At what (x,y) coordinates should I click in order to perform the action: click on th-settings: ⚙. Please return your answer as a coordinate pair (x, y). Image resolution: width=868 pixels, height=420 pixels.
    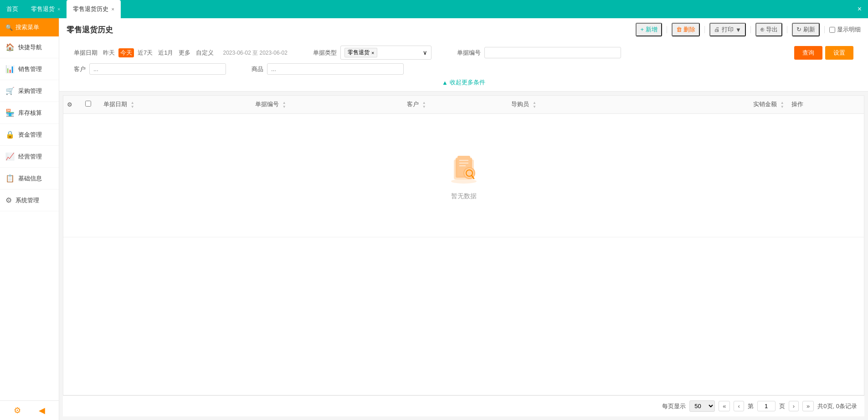
    Looking at the image, I should click on (72, 105).